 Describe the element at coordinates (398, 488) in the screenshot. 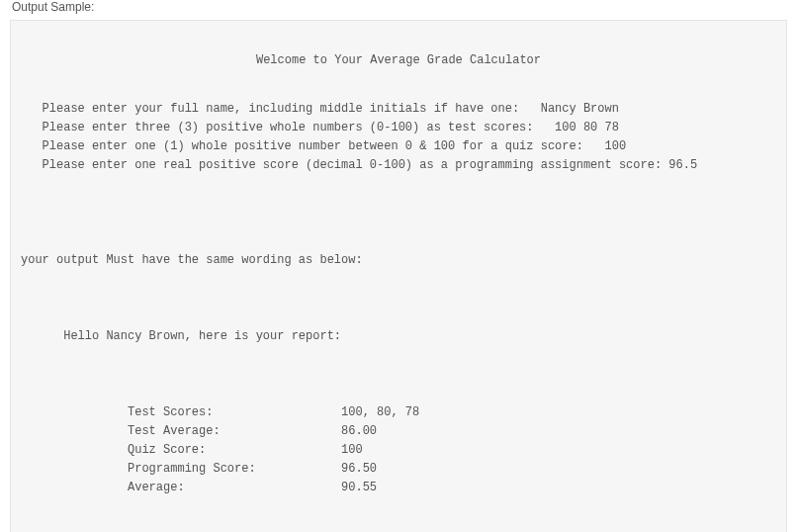

I see `report-row: Average: 90.55` at that location.